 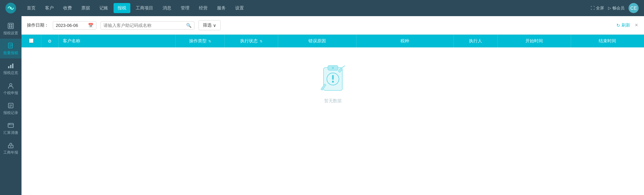 What do you see at coordinates (11, 86) in the screenshot?
I see `personal-tax-icon` at bounding box center [11, 86].